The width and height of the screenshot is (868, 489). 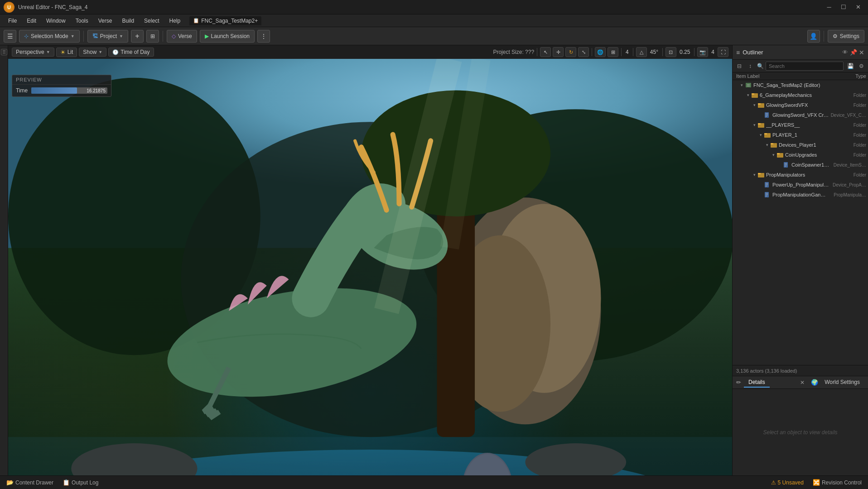 I want to click on tree-item: 👁▾FNC_Saga_TestMap2 (Editor), so click(x=800, y=85).